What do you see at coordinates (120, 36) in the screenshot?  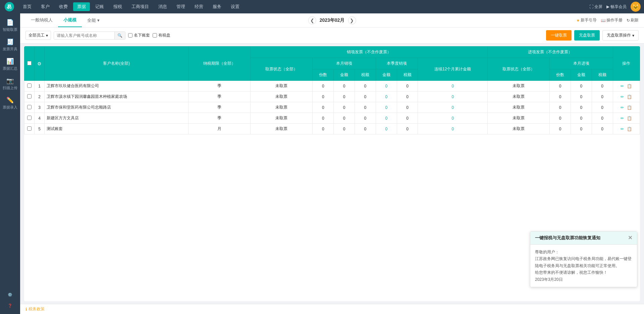 I see `search-button: 🔍` at bounding box center [120, 36].